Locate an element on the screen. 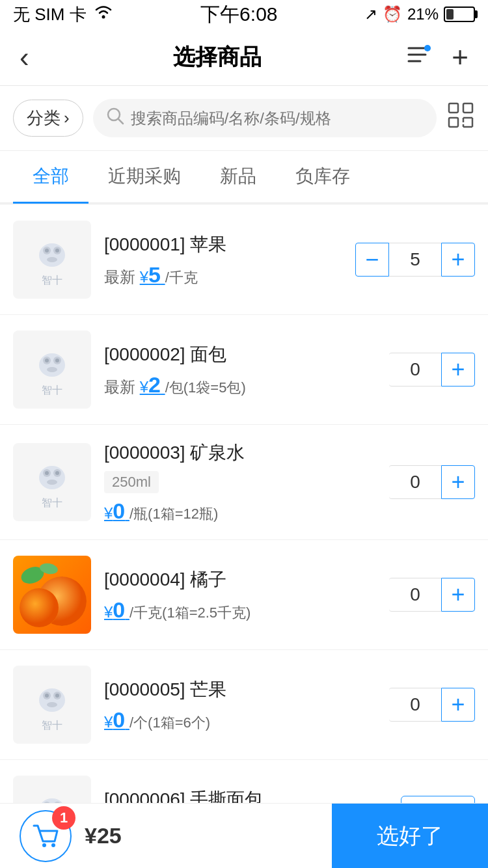 This screenshot has width=488, height=868. category-chevron: › is located at coordinates (66, 118).